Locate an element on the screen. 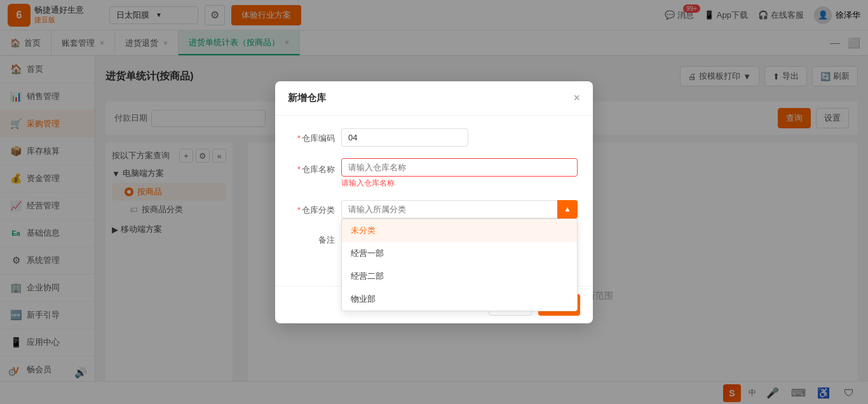 This screenshot has height=404, width=868. dropdown-item-uncategorized: 未分类 is located at coordinates (459, 231).